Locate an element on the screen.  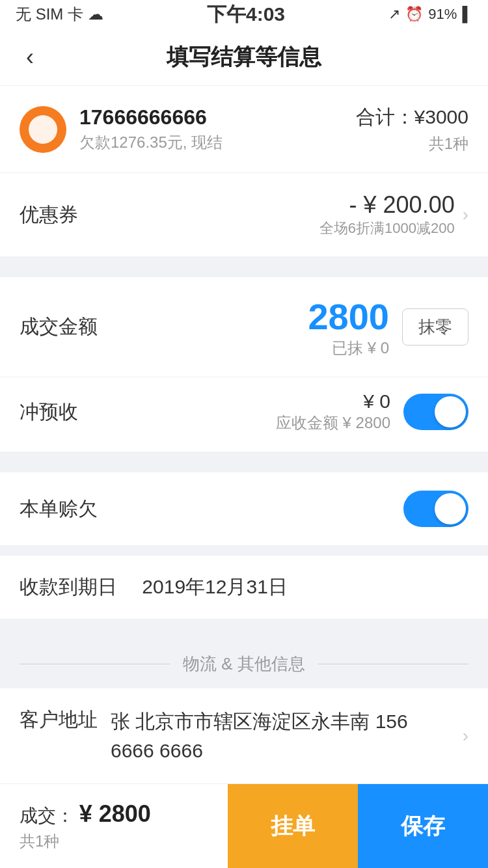
bottom-deal-label: 成交： is located at coordinates (47, 816).